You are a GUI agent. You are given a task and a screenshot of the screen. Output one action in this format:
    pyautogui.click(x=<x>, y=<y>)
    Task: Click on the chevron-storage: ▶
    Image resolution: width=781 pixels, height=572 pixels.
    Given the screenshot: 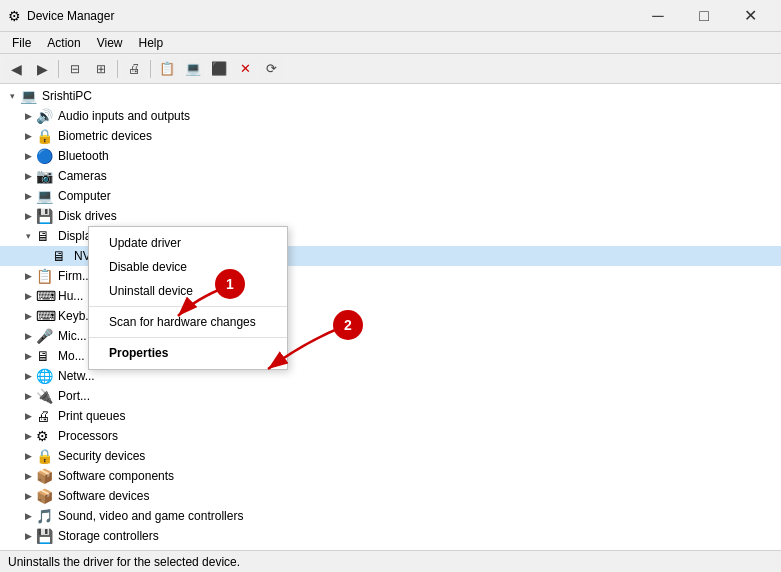 What is the action you would take?
    pyautogui.click(x=28, y=536)
    